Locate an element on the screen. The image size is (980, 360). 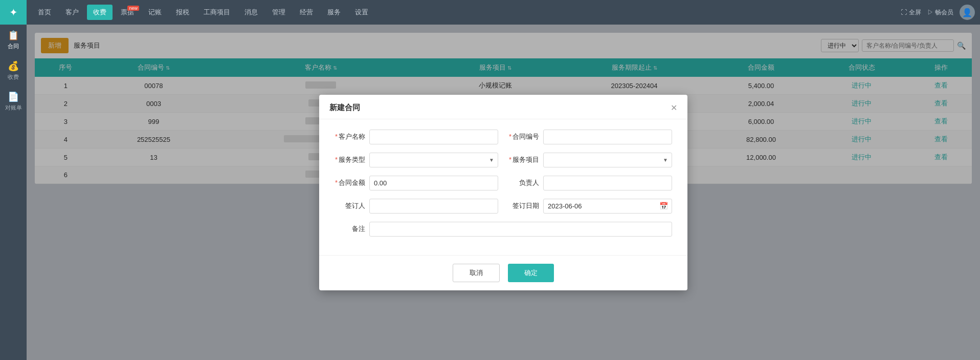
service-type-label: *服务类型 is located at coordinates (350, 160).